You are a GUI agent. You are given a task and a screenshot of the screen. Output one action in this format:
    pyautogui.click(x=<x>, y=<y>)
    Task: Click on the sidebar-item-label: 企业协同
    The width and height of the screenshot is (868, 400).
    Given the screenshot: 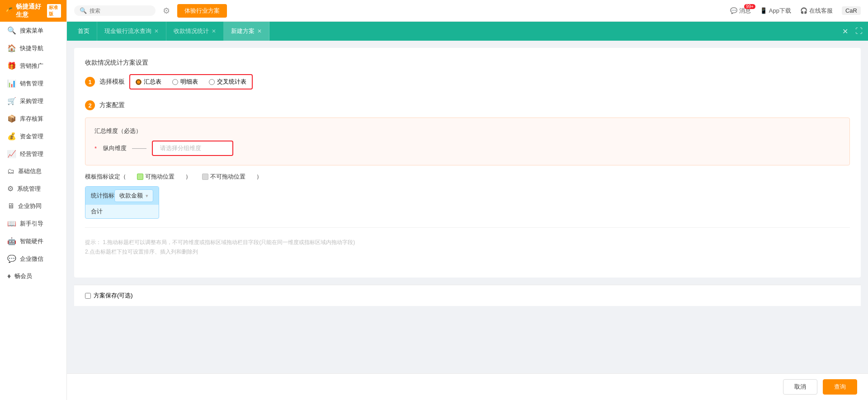 What is the action you would take?
    pyautogui.click(x=30, y=206)
    